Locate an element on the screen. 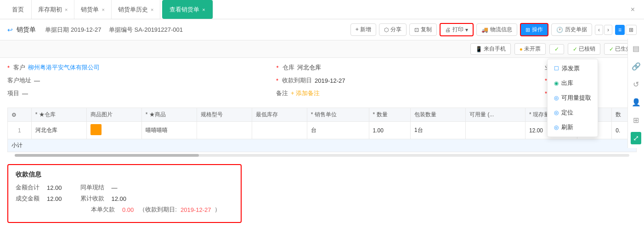  history-button: 🕐 历史单据 is located at coordinates (571, 29).